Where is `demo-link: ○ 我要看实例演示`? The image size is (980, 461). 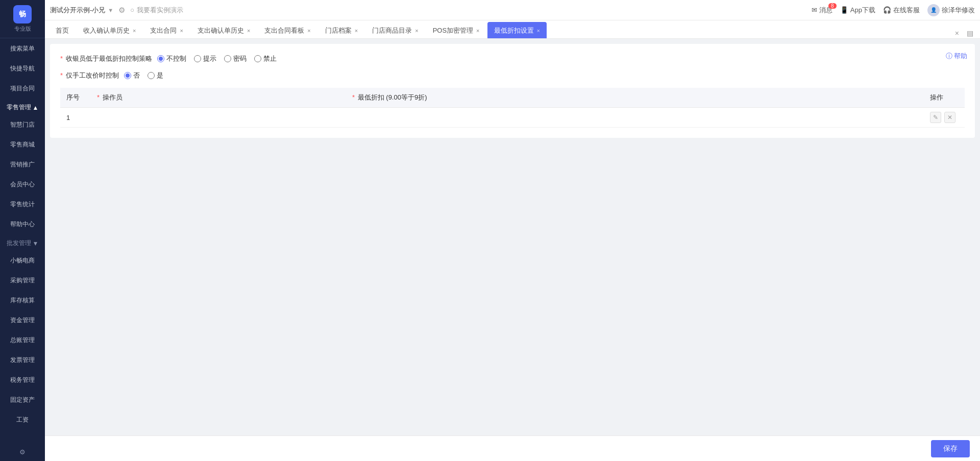
demo-link: ○ 我要看实例演示 is located at coordinates (157, 10).